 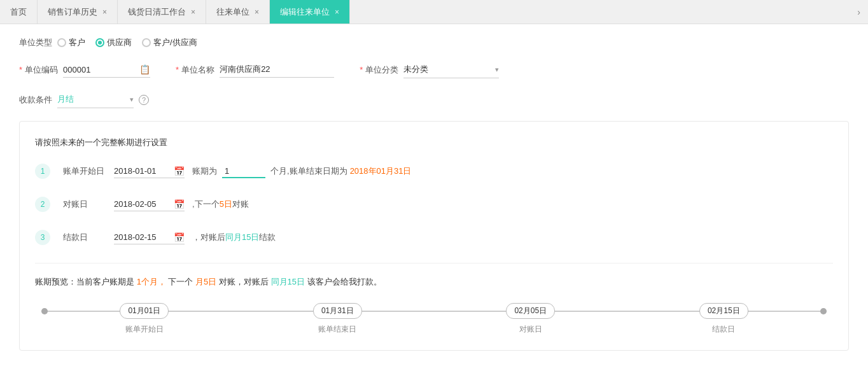 What do you see at coordinates (84, 99) in the screenshot?
I see `payment-terms-group: 收款条件 月结 ▾ ?` at bounding box center [84, 99].